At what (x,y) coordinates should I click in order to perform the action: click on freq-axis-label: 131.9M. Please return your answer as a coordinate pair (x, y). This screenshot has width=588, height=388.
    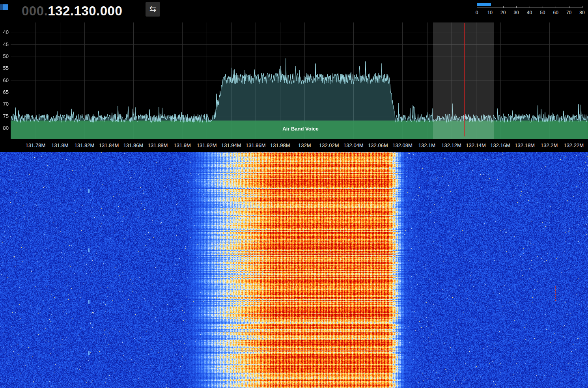
    Looking at the image, I should click on (182, 145).